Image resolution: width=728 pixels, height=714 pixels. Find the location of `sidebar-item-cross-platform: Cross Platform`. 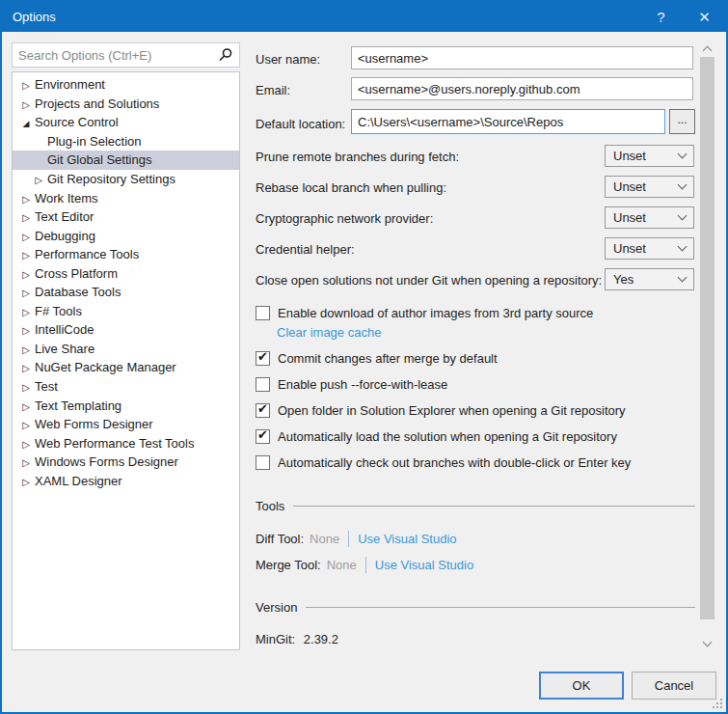

sidebar-item-cross-platform: Cross Platform is located at coordinates (125, 273).